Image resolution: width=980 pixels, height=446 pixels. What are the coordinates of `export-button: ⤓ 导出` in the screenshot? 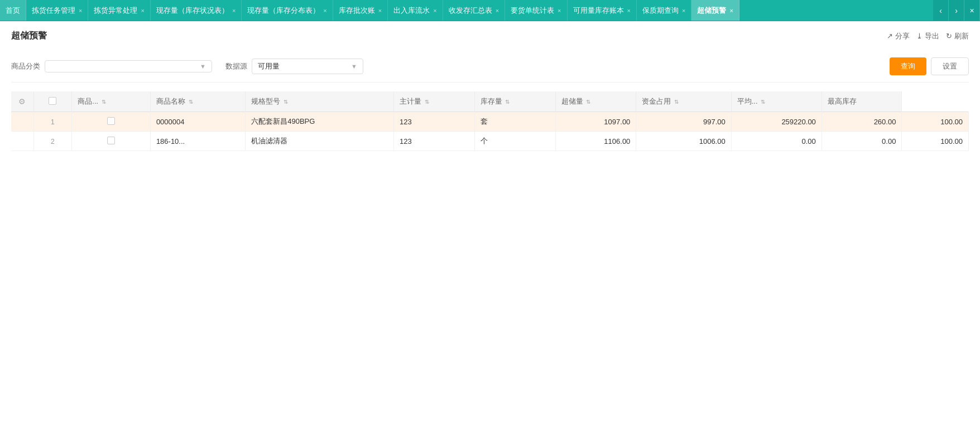 It's located at (928, 36).